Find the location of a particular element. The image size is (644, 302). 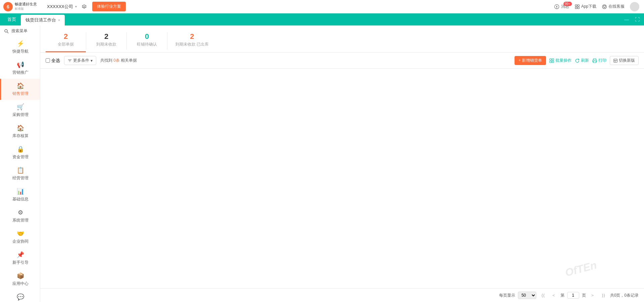

found-count: 0条 is located at coordinates (117, 60).